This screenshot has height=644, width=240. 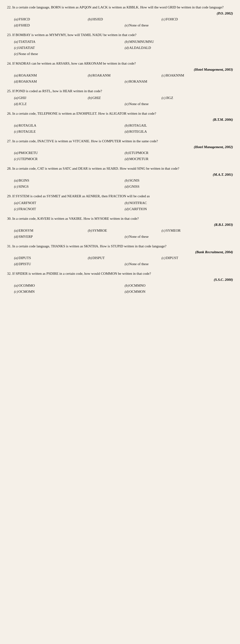 I want to click on question-body: If BOMBAY is written as MYMYMY, how will…, so click(x=75, y=35).